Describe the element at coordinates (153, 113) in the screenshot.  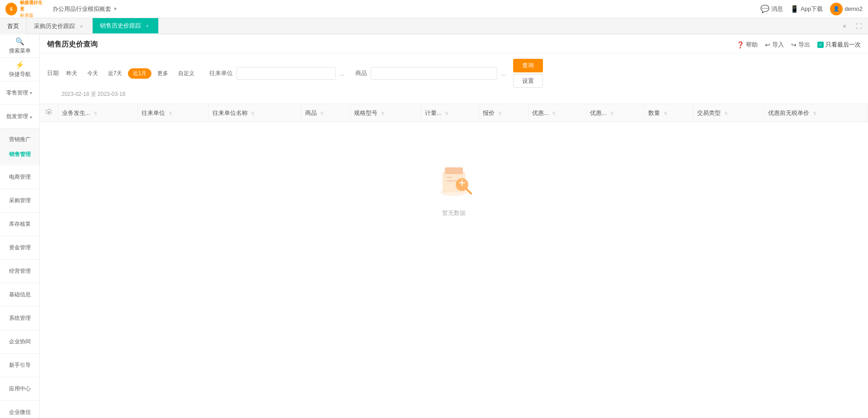
I see `col-partner-code-label: 往来单位` at that location.